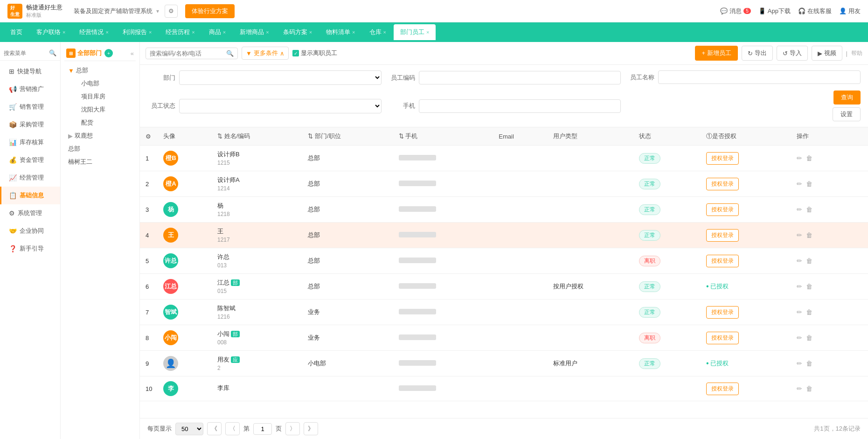 The width and height of the screenshot is (868, 439). What do you see at coordinates (263, 429) in the screenshot?
I see `page-number-input` at bounding box center [263, 429].